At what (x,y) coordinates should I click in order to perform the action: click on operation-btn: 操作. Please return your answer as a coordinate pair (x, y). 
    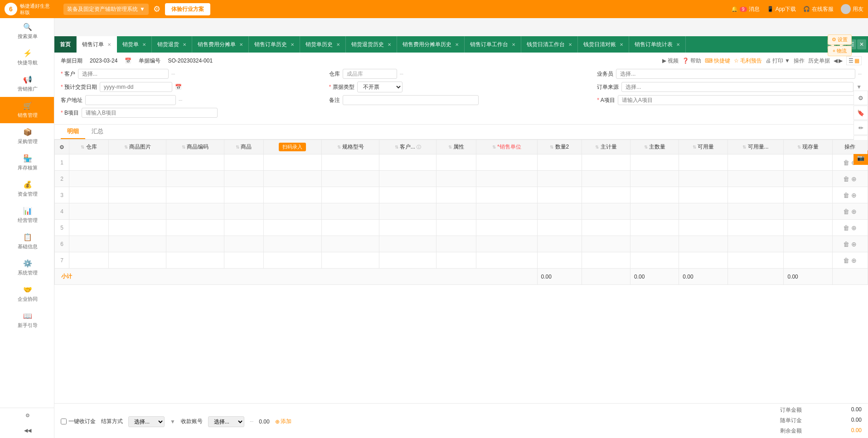
    Looking at the image, I should click on (799, 61).